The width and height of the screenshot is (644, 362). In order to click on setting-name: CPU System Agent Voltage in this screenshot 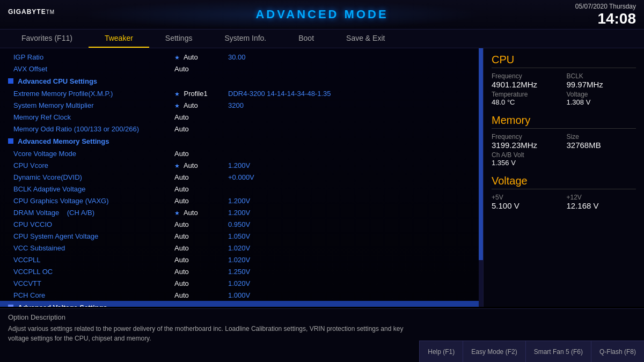, I will do `click(94, 236)`.